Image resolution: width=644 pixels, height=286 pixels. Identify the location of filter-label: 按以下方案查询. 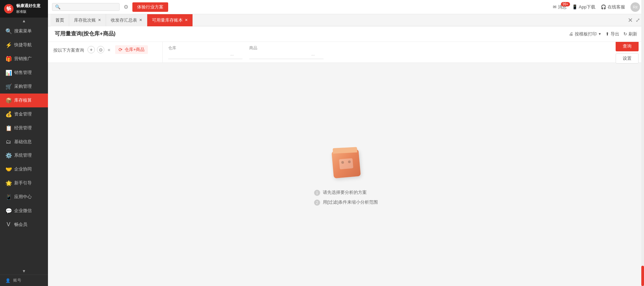
(69, 49).